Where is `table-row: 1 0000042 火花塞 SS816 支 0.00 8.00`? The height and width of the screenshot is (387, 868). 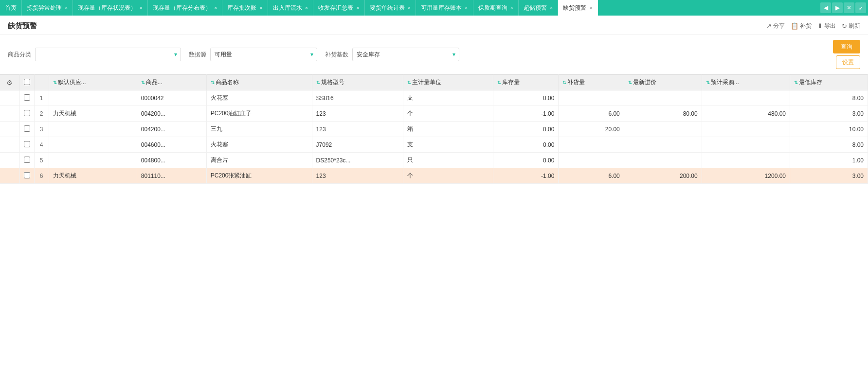 table-row: 1 0000042 火花塞 SS816 支 0.00 8.00 is located at coordinates (434, 98).